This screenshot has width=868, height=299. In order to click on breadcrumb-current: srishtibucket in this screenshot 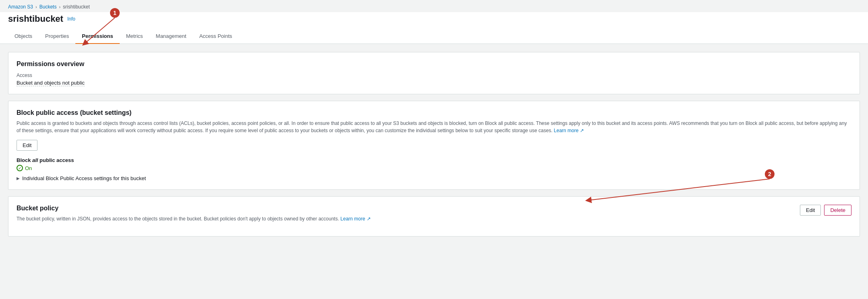, I will do `click(77, 7)`.